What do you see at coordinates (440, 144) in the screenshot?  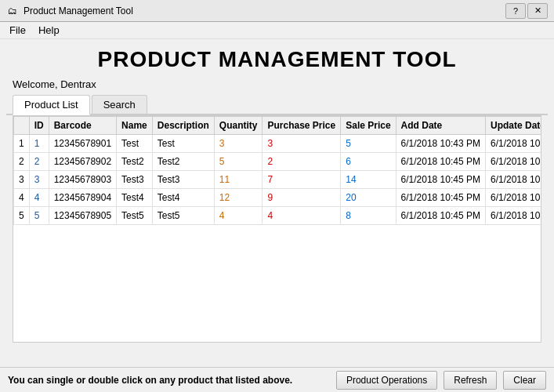 I see `table-cell-8: 6/1/2018 10:43 PM` at bounding box center [440, 144].